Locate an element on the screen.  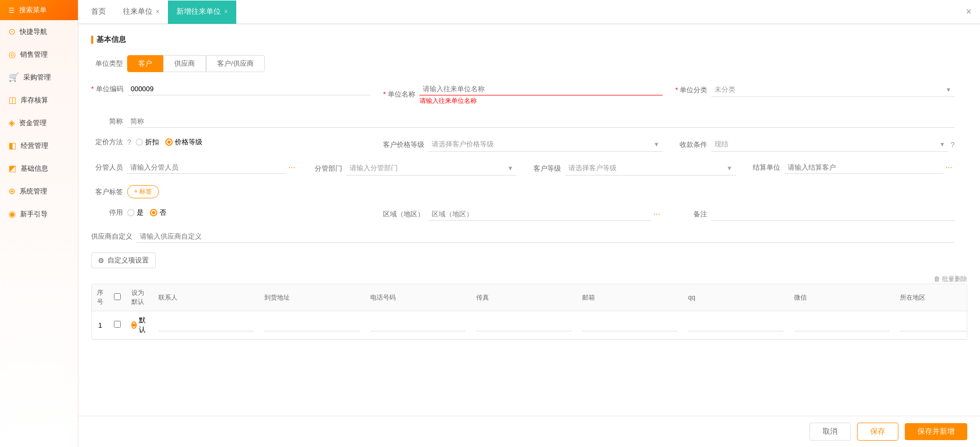
purchase-icon: 🛒 is located at coordinates (14, 77).